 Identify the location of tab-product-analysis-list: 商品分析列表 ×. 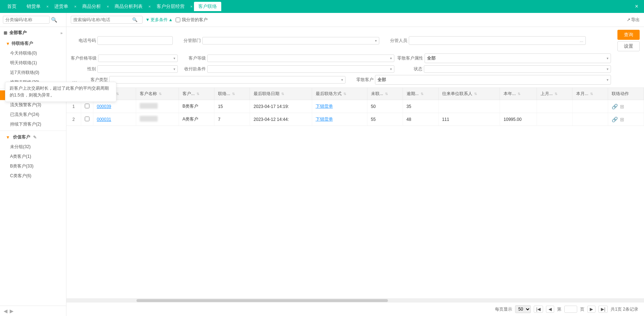
(130, 6).